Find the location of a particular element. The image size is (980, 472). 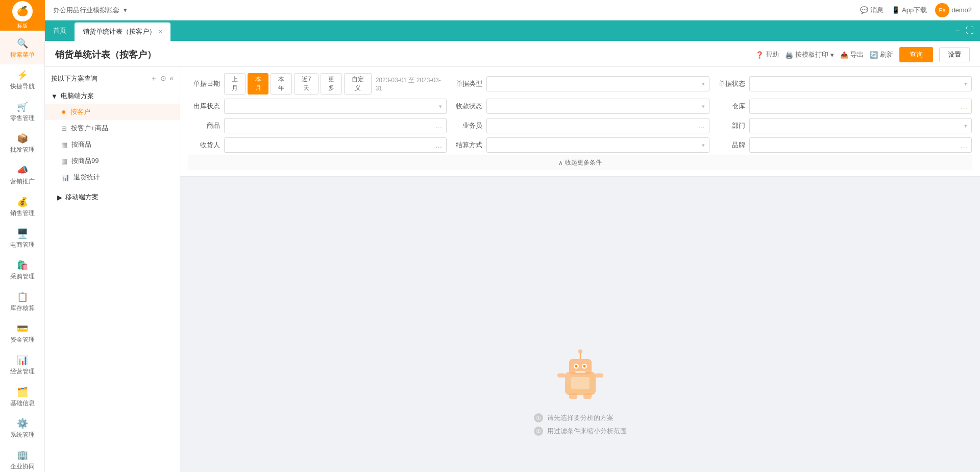

app-download-btn: 📱 App下载 is located at coordinates (910, 10).